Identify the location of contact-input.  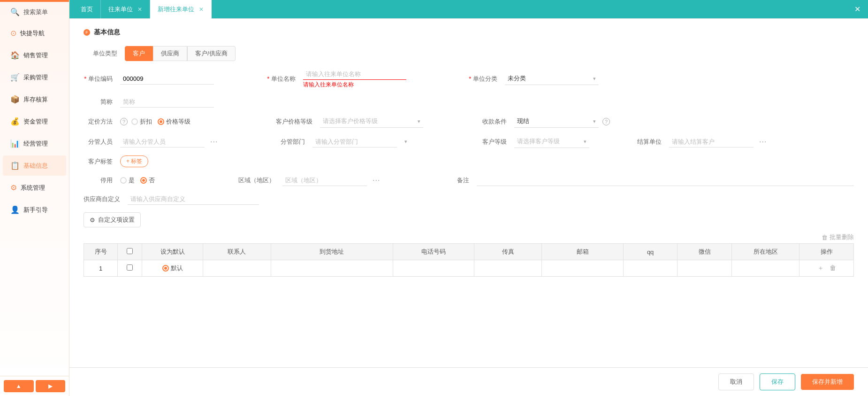
(236, 269).